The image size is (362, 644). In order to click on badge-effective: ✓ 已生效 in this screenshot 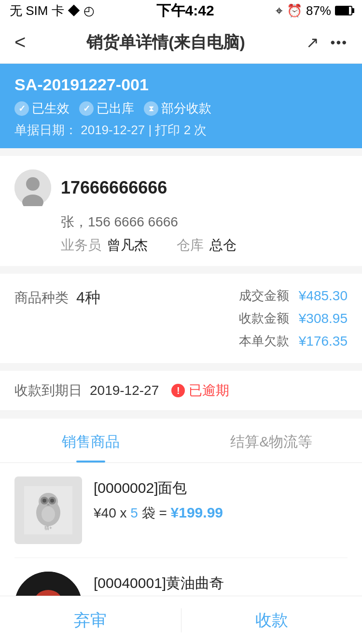, I will do `click(42, 108)`.